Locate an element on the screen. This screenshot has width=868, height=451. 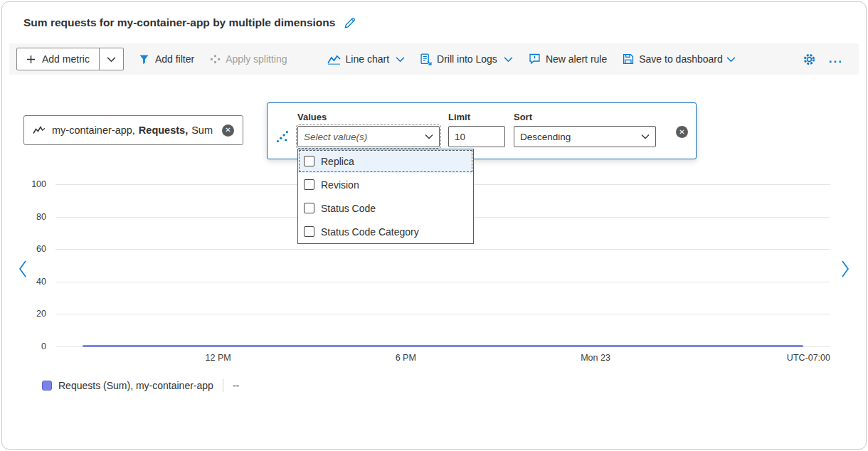
add-filter-button: Add filter is located at coordinates (166, 59).